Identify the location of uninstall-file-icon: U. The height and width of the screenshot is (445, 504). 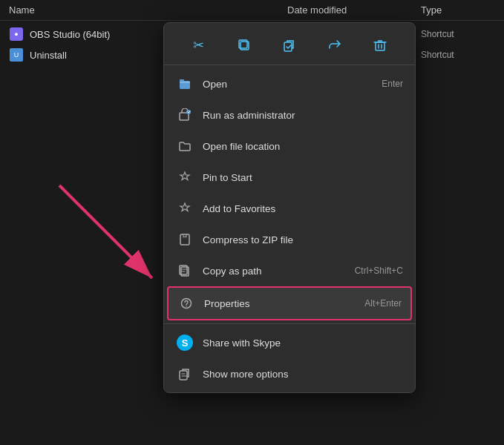
(16, 55).